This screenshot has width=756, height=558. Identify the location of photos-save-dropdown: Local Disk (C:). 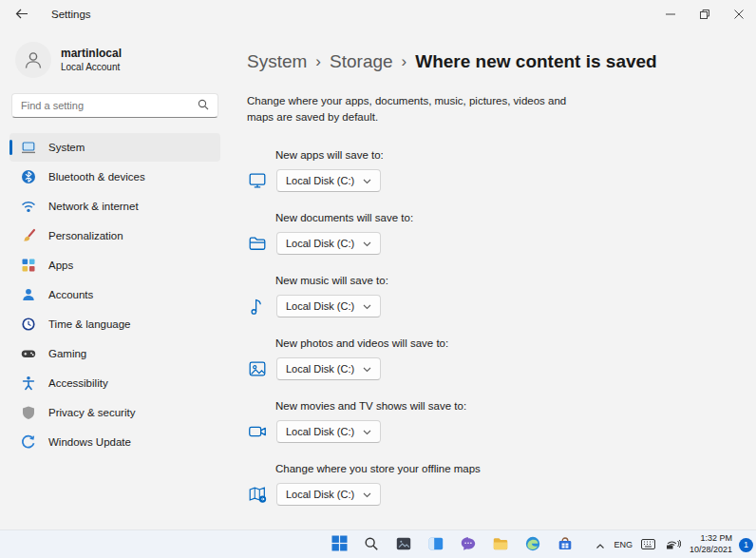
(329, 369).